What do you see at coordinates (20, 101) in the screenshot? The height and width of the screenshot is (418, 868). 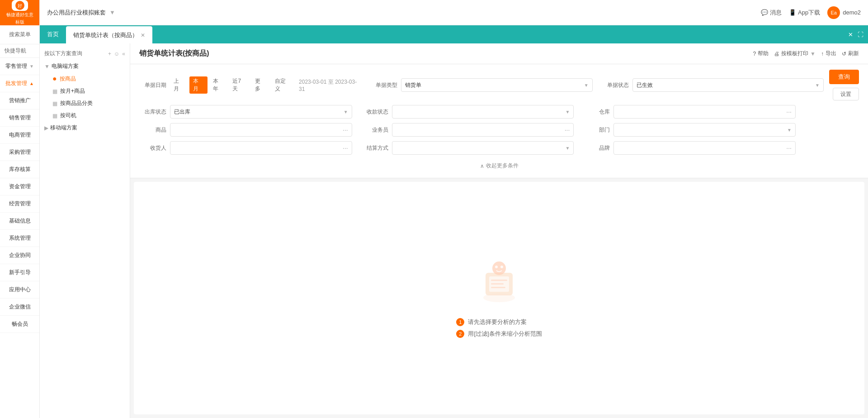 I see `sidebar-item-marketing: 营销推广` at bounding box center [20, 101].